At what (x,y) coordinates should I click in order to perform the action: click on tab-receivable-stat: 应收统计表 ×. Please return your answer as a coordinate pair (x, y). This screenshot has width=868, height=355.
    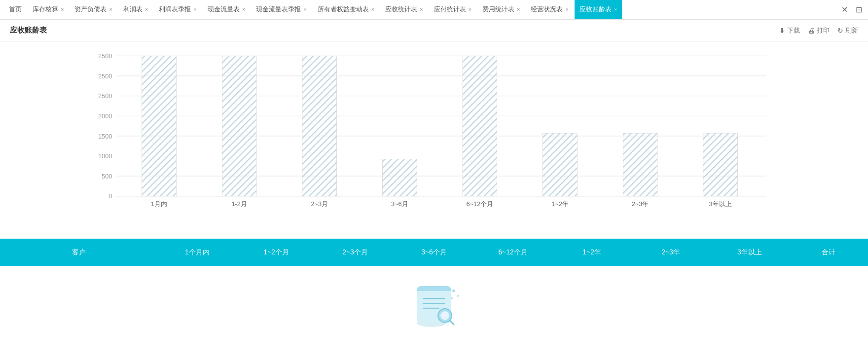
    Looking at the image, I should click on (404, 10).